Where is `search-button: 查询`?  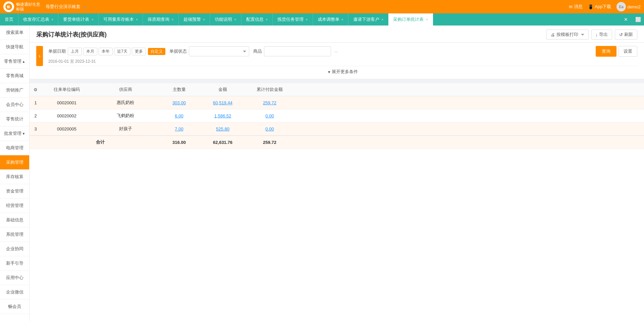 search-button: 查询 is located at coordinates (606, 51).